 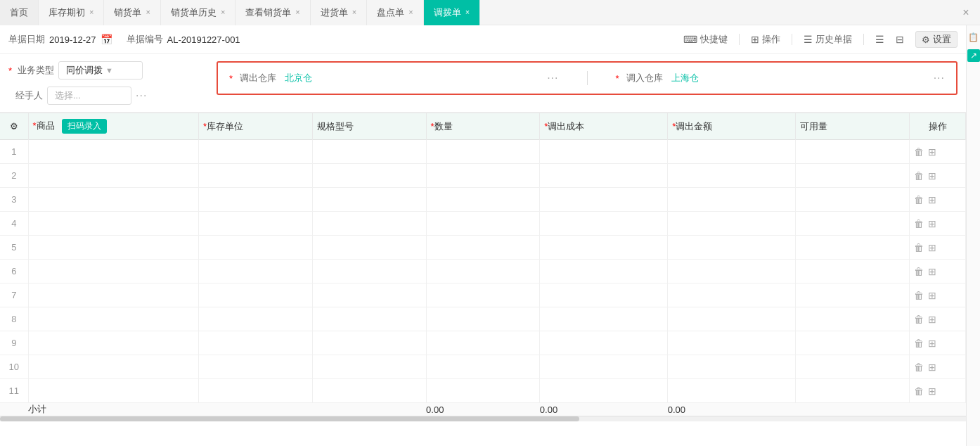 I want to click on tab-view-sales-close: ×, so click(x=297, y=13).